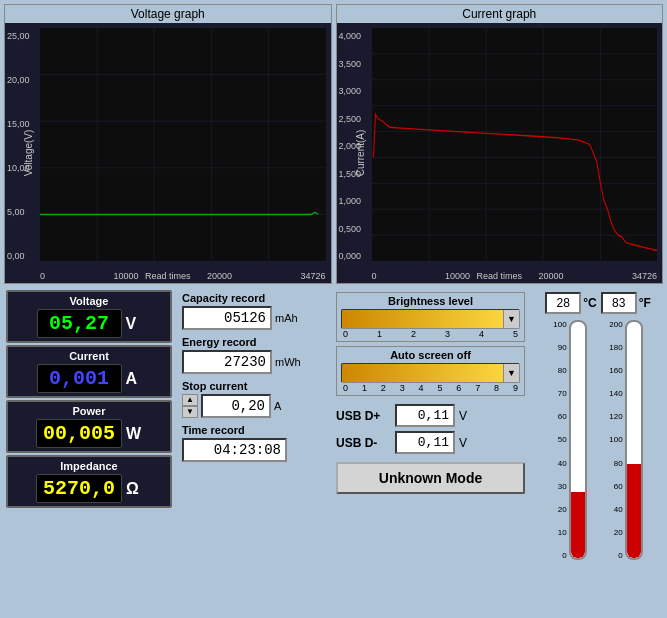  What do you see at coordinates (618, 532) in the screenshot?
I see `f-20: 20` at bounding box center [618, 532].